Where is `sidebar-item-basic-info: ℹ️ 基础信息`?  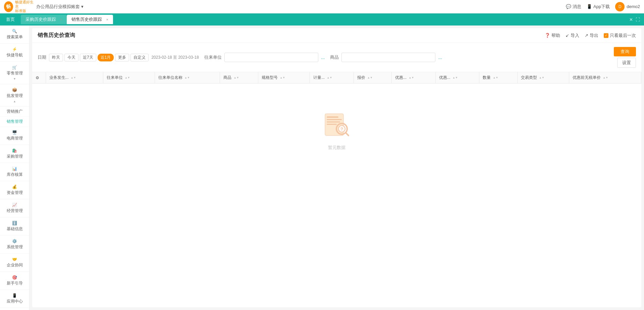
sidebar-item-basic-info: ℹ️ 基础信息 is located at coordinates (15, 226).